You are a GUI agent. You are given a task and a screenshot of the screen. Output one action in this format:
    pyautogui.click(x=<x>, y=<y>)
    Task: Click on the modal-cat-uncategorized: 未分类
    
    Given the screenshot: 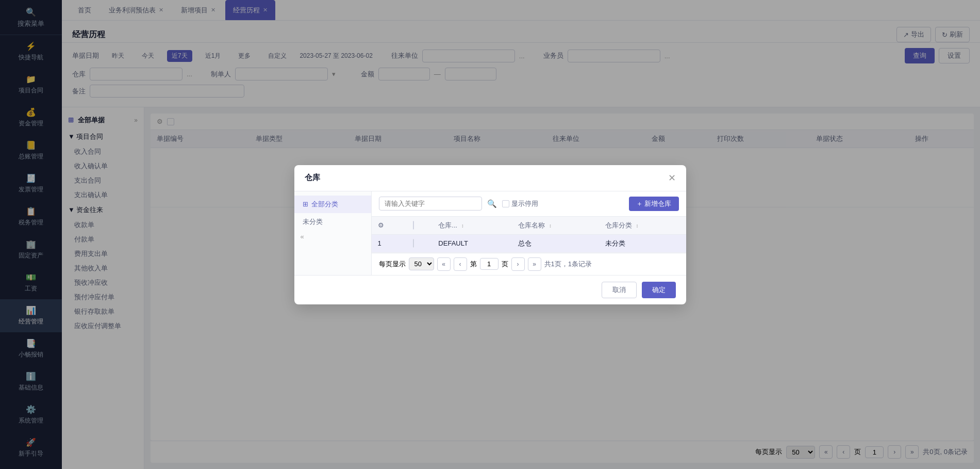 What is the action you would take?
    pyautogui.click(x=333, y=222)
    